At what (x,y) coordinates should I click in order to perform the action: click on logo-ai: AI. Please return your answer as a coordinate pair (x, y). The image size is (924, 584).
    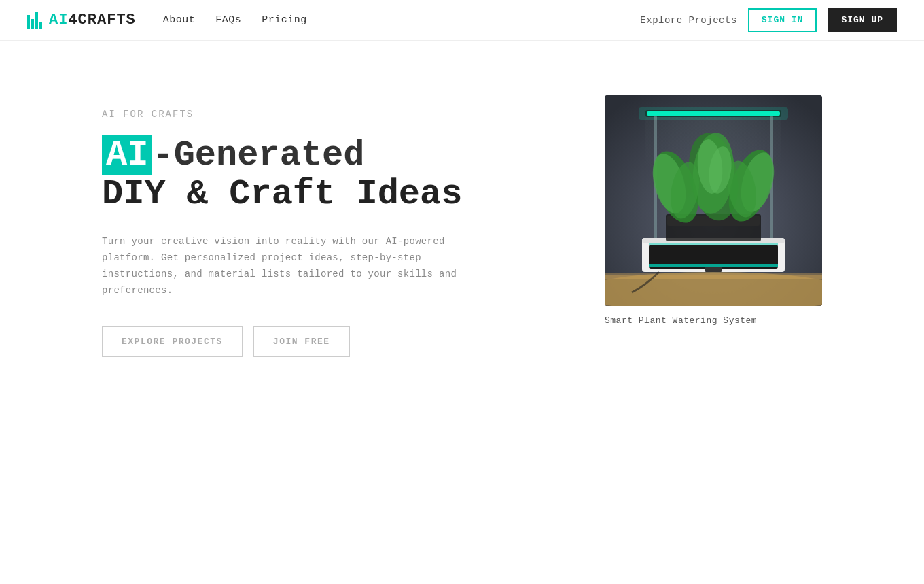
    Looking at the image, I should click on (58, 20).